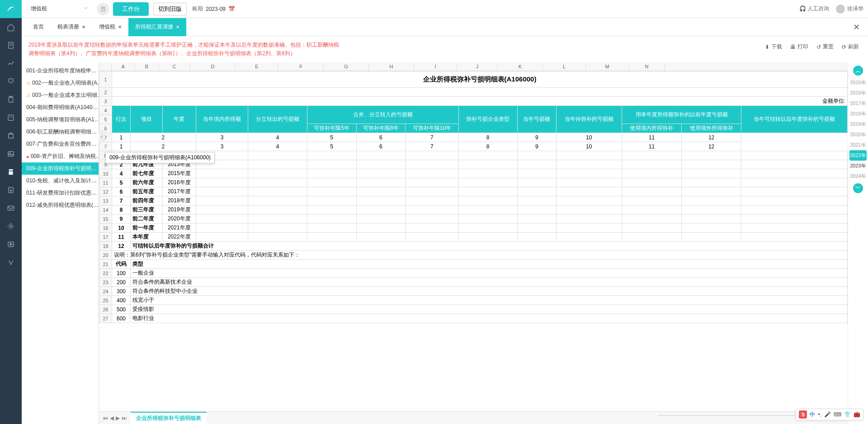  What do you see at coordinates (858, 103) in the screenshot?
I see `year-button: 2017年` at bounding box center [858, 103].